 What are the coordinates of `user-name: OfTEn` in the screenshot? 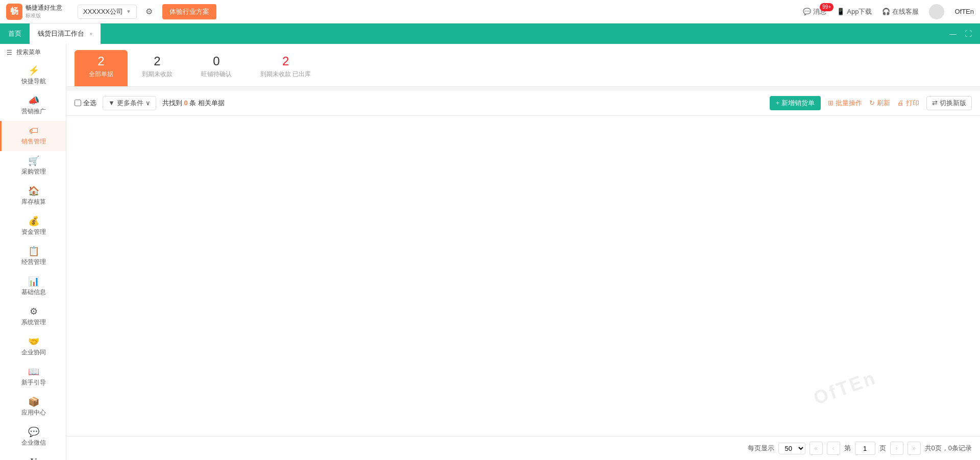 It's located at (964, 11).